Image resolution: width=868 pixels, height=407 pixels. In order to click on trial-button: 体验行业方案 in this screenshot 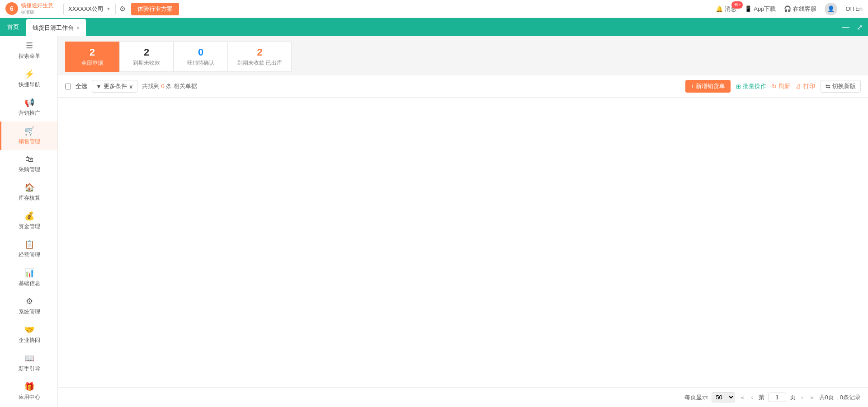, I will do `click(155, 9)`.